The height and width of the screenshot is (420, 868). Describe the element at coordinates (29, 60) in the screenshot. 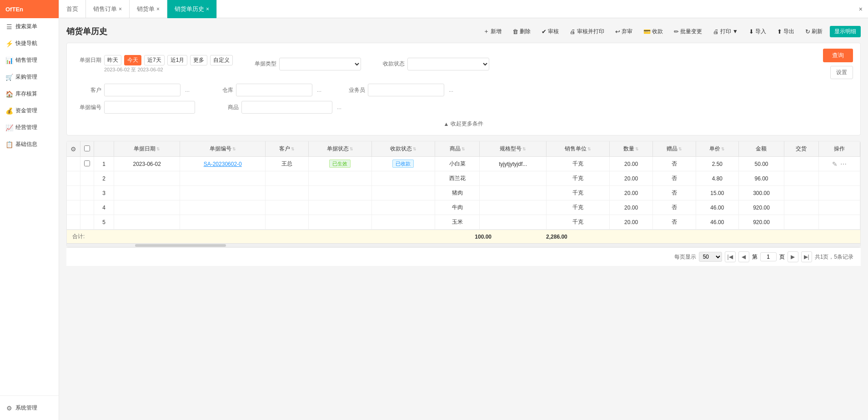

I see `sidebar-item-sales-mgmt: 📊 销售管理` at that location.